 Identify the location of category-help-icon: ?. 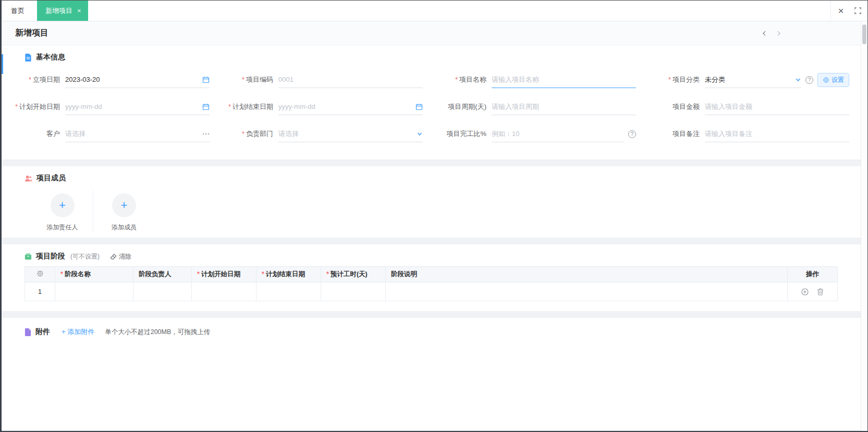
(809, 80).